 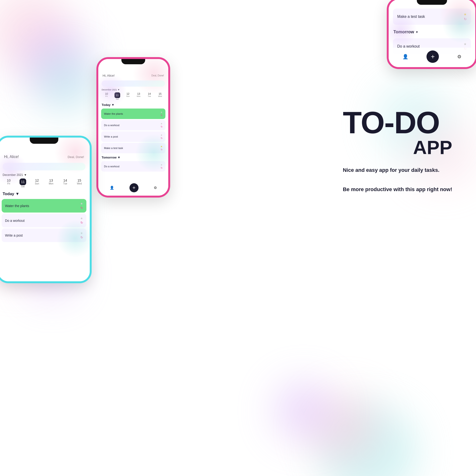 What do you see at coordinates (432, 2) in the screenshot?
I see `notch-top-right` at bounding box center [432, 2].